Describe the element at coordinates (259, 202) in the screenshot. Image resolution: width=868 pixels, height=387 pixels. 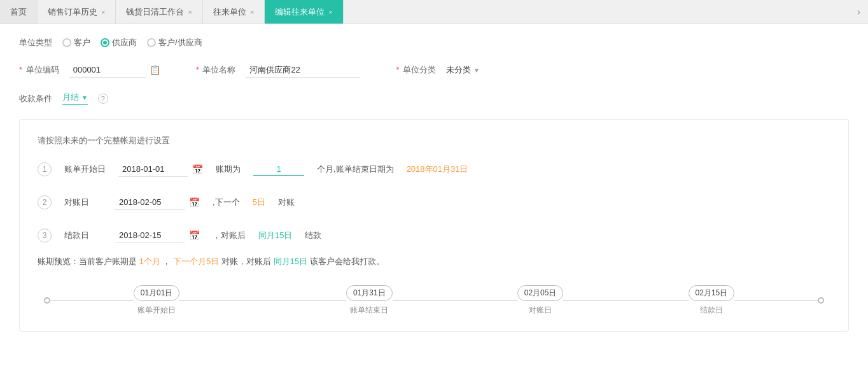
I see `step-2-highlight: 5日` at that location.